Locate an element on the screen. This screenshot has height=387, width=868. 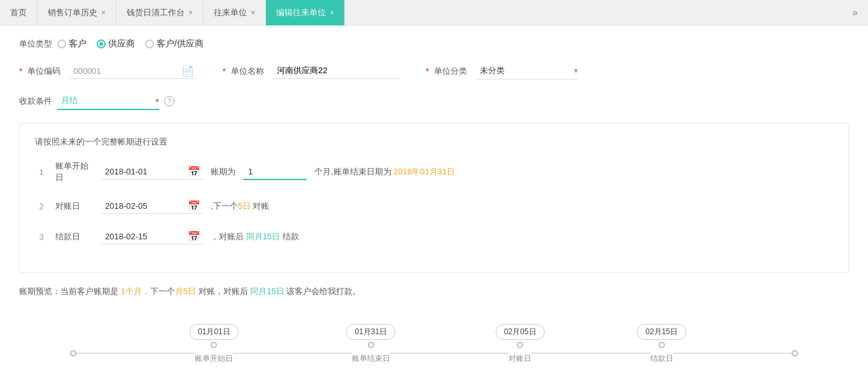
tab-expand-button: » is located at coordinates (855, 13).